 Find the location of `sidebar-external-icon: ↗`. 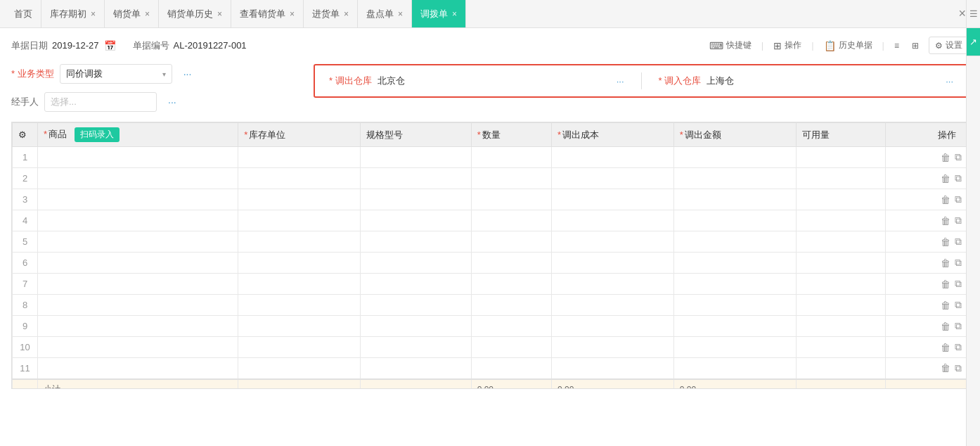

sidebar-external-icon: ↗ is located at coordinates (974, 42).